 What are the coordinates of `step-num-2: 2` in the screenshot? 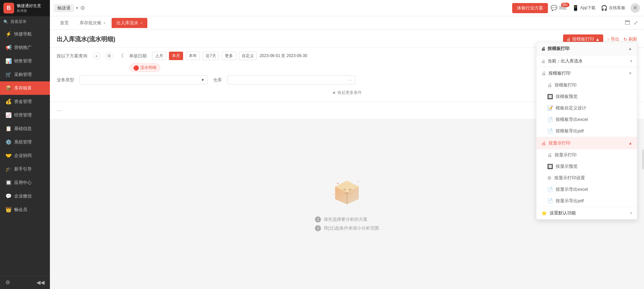 It's located at (318, 228).